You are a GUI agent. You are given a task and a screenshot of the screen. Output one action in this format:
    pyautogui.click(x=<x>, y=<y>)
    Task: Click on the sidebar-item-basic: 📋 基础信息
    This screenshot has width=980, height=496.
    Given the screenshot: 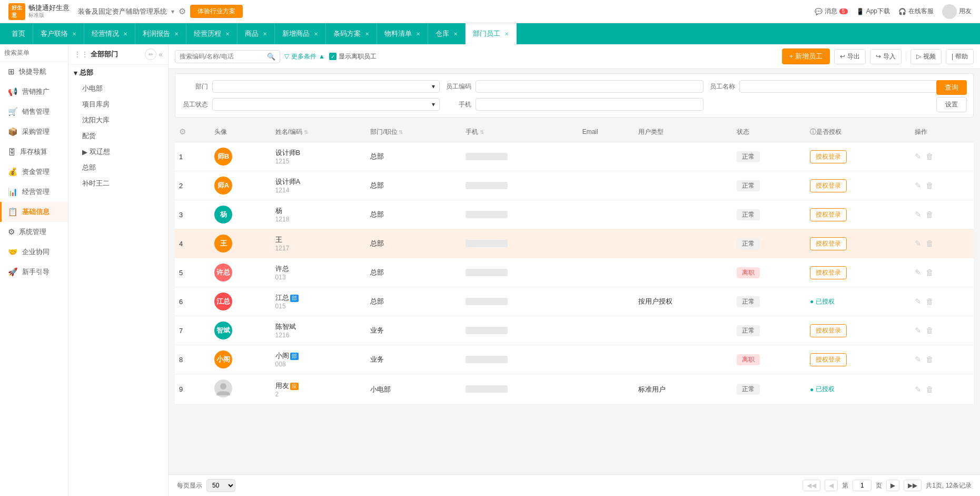 What is the action you would take?
    pyautogui.click(x=34, y=212)
    